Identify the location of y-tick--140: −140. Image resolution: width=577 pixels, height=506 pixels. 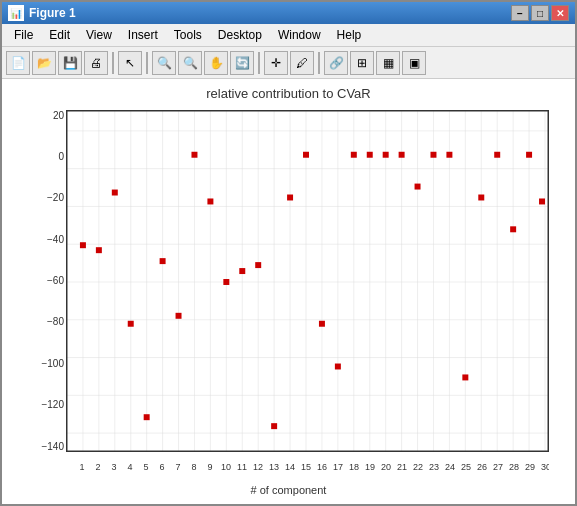
(45, 446).